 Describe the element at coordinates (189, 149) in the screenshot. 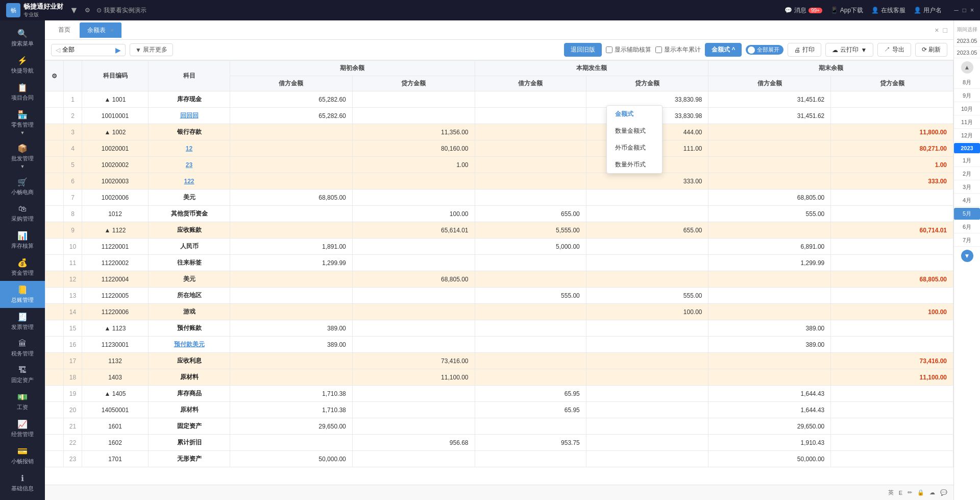

I see `account-name-cell: 12` at that location.